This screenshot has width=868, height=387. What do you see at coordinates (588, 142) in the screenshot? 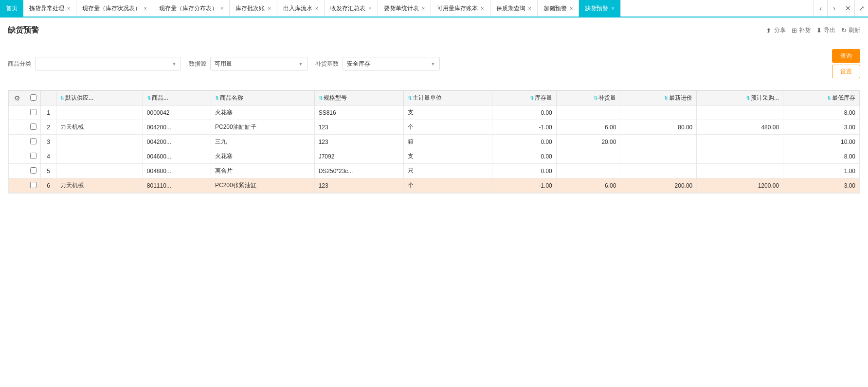
I see `replenish-cell: 20.00` at bounding box center [588, 142].